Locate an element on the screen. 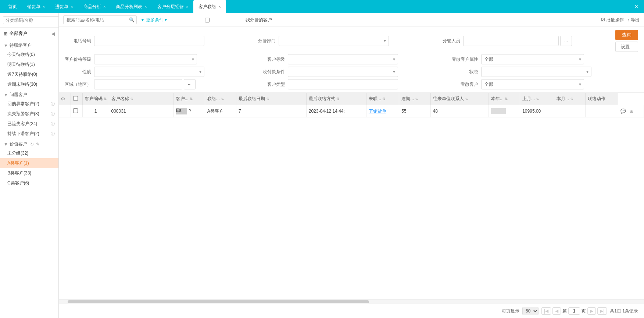  search-icon: 🔍 is located at coordinates (132, 20).